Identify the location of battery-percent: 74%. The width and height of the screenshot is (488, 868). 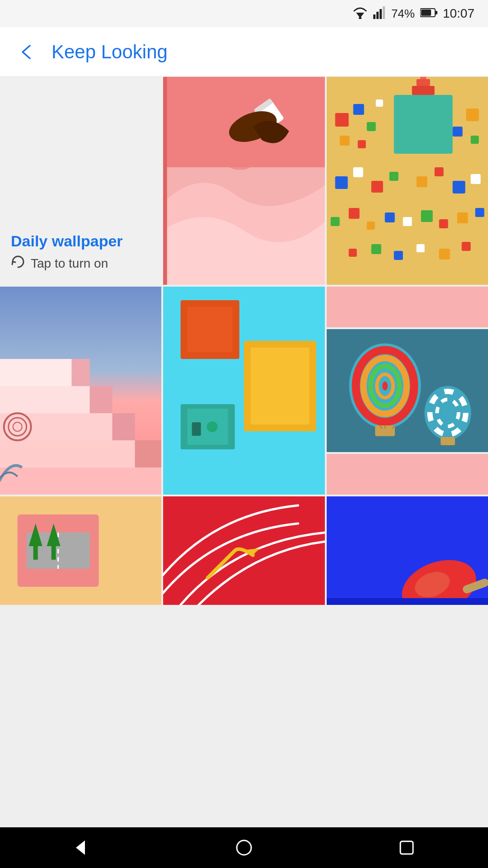
(403, 14).